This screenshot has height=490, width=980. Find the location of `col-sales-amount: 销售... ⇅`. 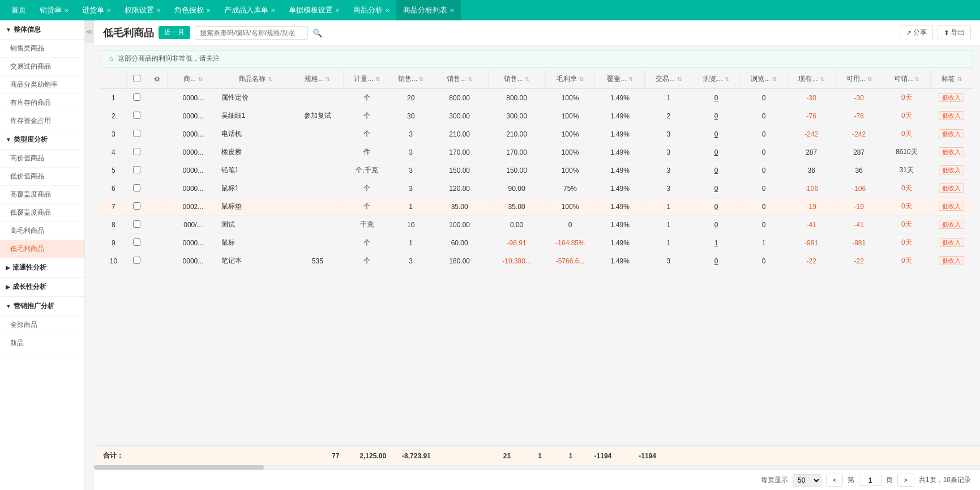

col-sales-amount: 销售... ⇅ is located at coordinates (460, 79).